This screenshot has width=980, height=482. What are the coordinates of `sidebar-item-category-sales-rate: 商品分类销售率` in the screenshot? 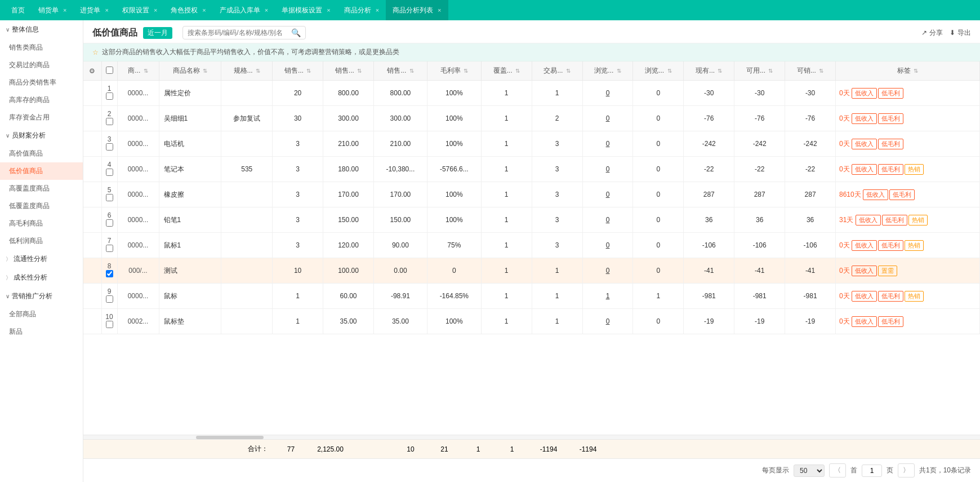 It's located at (42, 82).